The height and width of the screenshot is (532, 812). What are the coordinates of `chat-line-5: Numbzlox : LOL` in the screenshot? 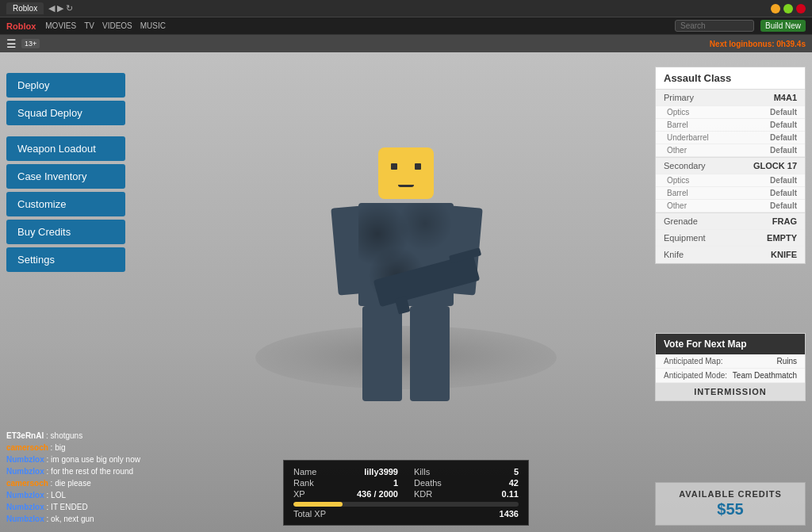 It's located at (86, 496).